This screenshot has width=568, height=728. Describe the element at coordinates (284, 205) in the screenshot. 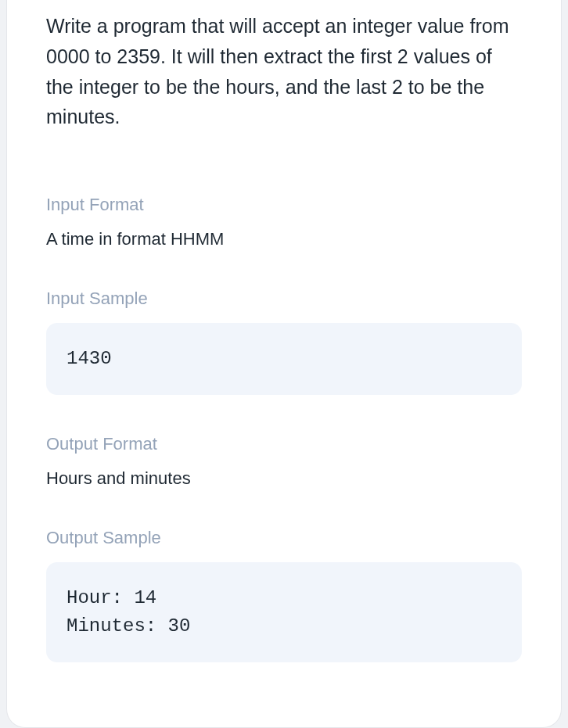

I see `input-format-label: Input Format` at that location.